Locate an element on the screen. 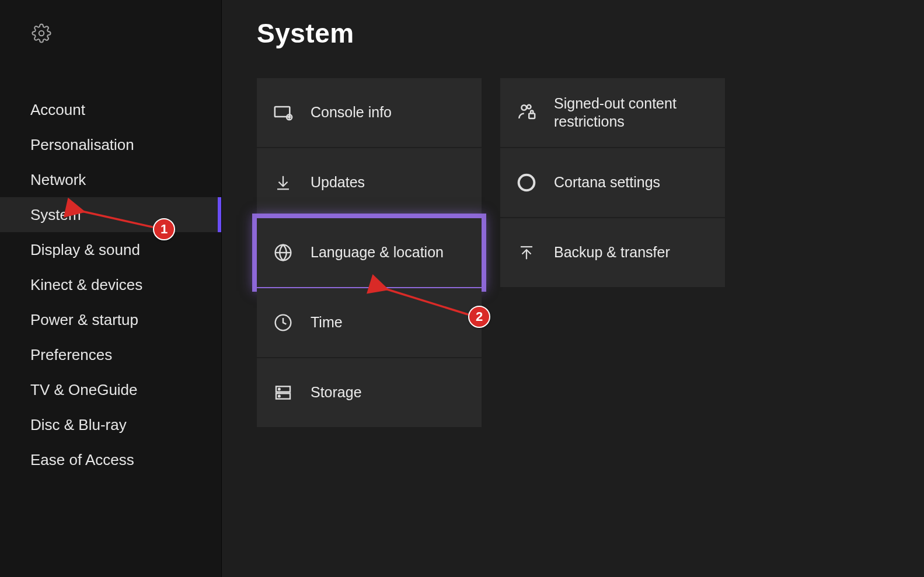 This screenshot has width=924, height=577. gear-icon is located at coordinates (41, 40).